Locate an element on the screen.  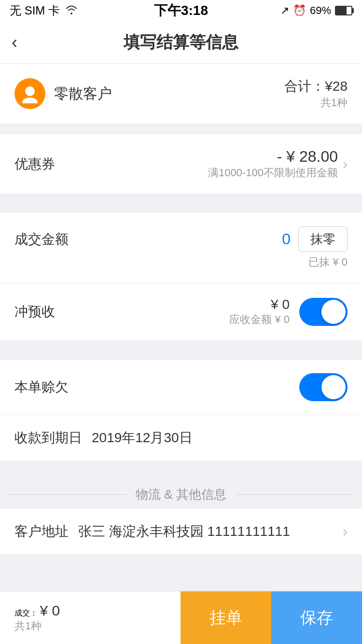
coupon-chevron-icon: › is located at coordinates (345, 164).